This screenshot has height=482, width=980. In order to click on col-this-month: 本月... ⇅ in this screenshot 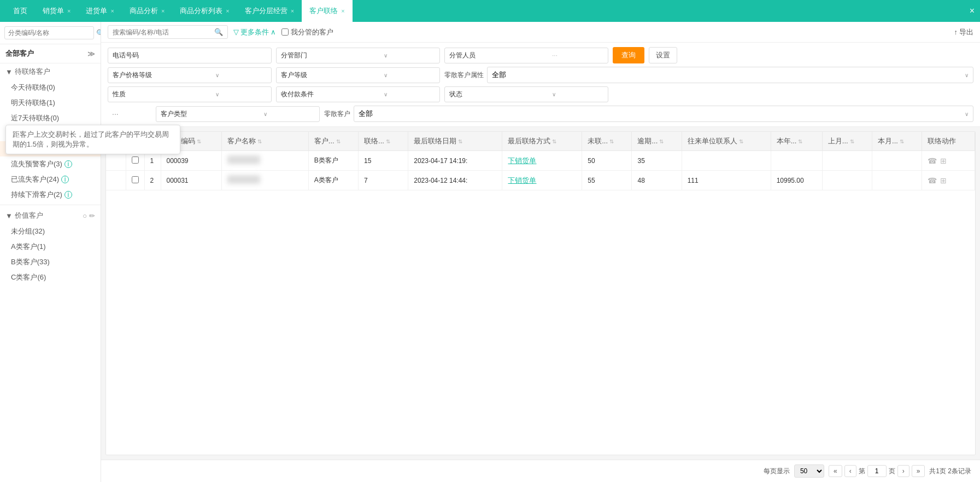, I will do `click(897, 141)`.